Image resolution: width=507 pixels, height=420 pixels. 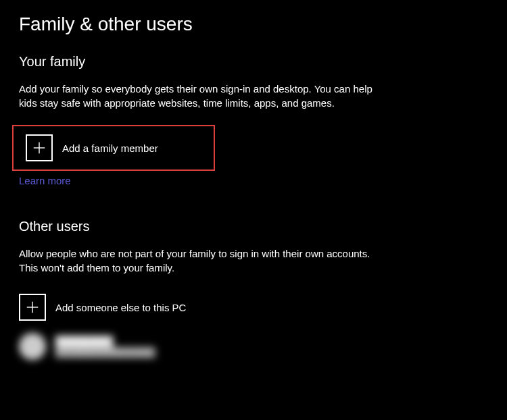 What do you see at coordinates (114, 148) in the screenshot?
I see `add-family-member-button: Add a family member` at bounding box center [114, 148].